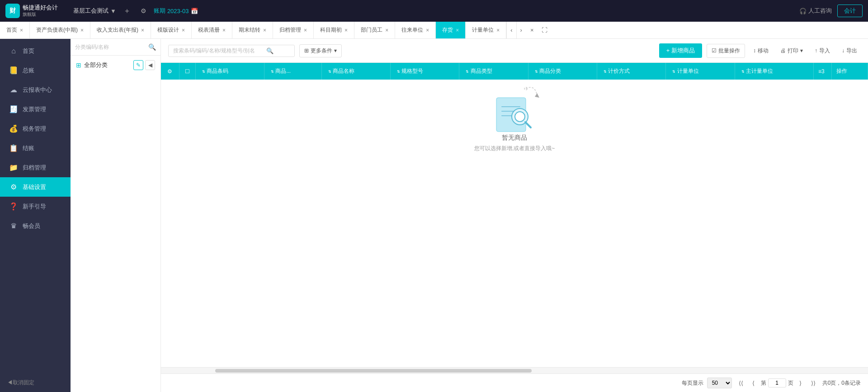 The image size is (868, 392). Describe the element at coordinates (250, 30) in the screenshot. I see `tab-label: 期末结转` at that location.